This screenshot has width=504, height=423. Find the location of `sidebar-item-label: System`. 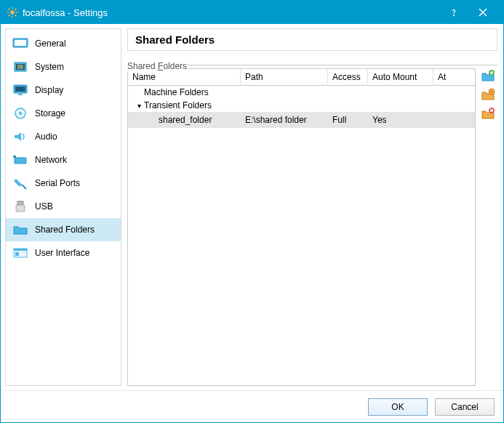

sidebar-item-label: System is located at coordinates (49, 67).